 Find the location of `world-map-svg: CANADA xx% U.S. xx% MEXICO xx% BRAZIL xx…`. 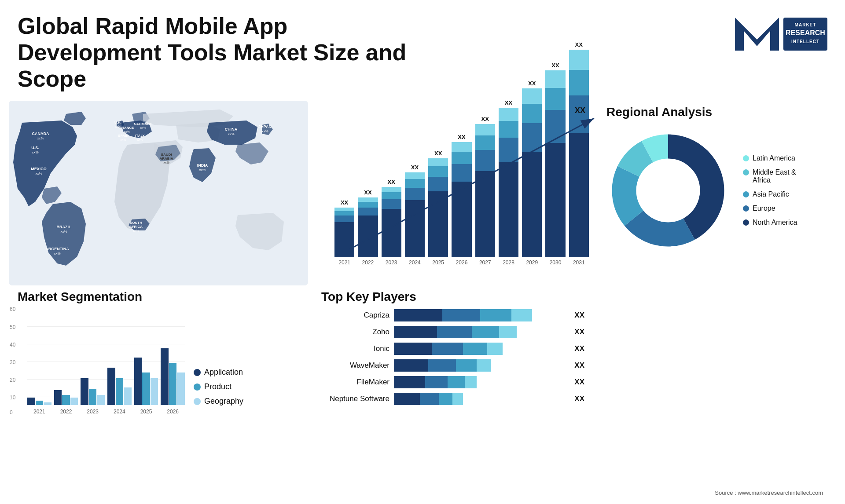

world-map-svg: CANADA xx% U.S. xx% MEXICO xx% BRAZIL xx… is located at coordinates (158, 193).